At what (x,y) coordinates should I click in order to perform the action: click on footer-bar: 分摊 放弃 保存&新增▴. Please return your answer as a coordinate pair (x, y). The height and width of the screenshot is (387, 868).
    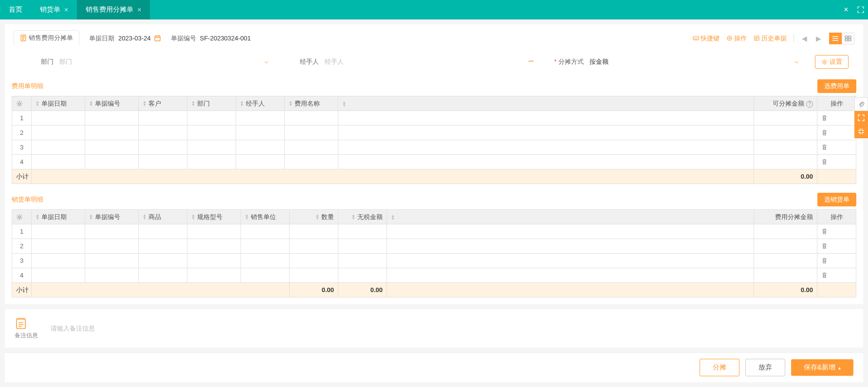
    Looking at the image, I should click on (434, 367).